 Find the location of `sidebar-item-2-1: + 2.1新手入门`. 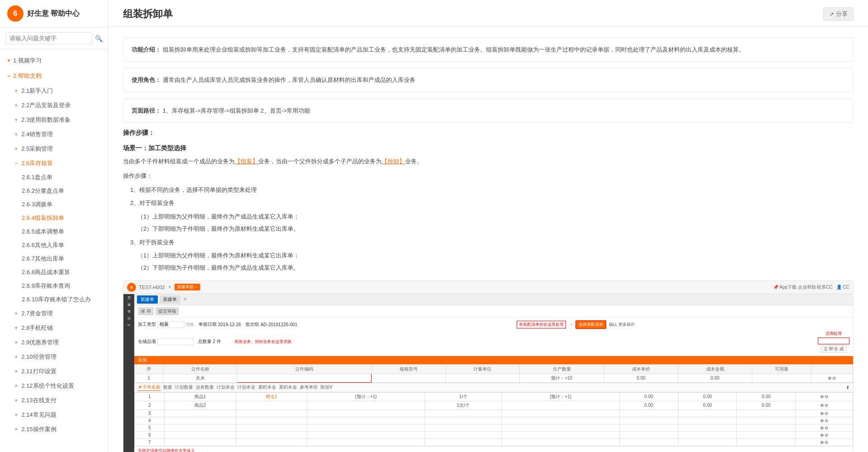

sidebar-item-2-1: + 2.1新手入门 is located at coordinates (54, 91).